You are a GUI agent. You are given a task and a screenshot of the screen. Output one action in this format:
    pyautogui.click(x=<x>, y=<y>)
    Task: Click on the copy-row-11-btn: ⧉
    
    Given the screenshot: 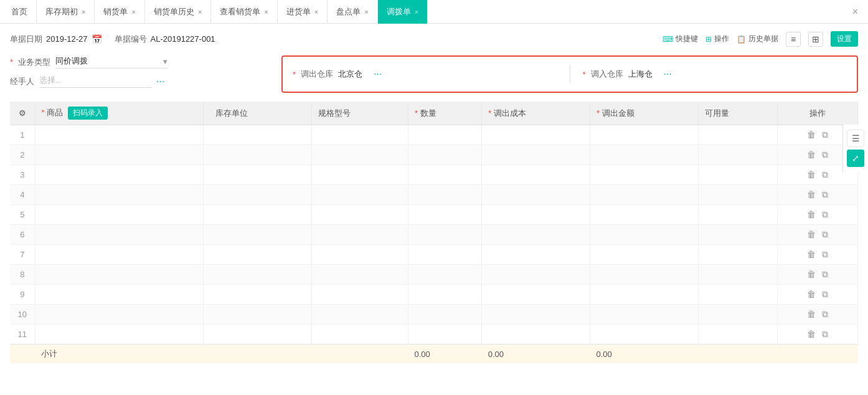 What is the action you would take?
    pyautogui.click(x=825, y=334)
    